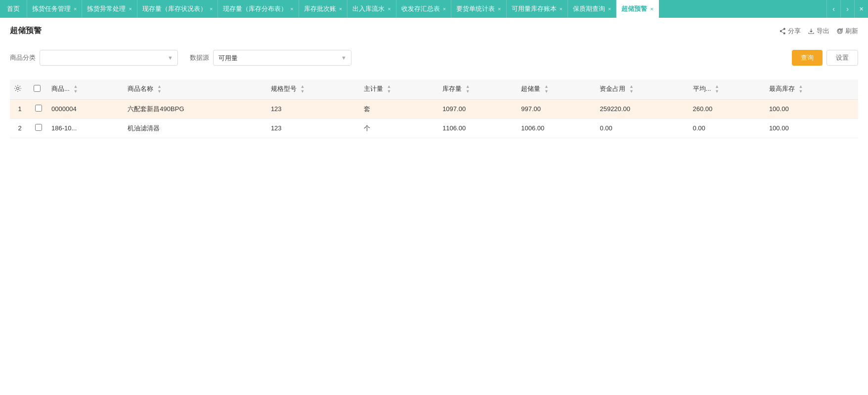 This screenshot has width=868, height=395. What do you see at coordinates (313, 89) in the screenshot?
I see `col-spec-header: 规格型号 ▲▼` at bounding box center [313, 89].